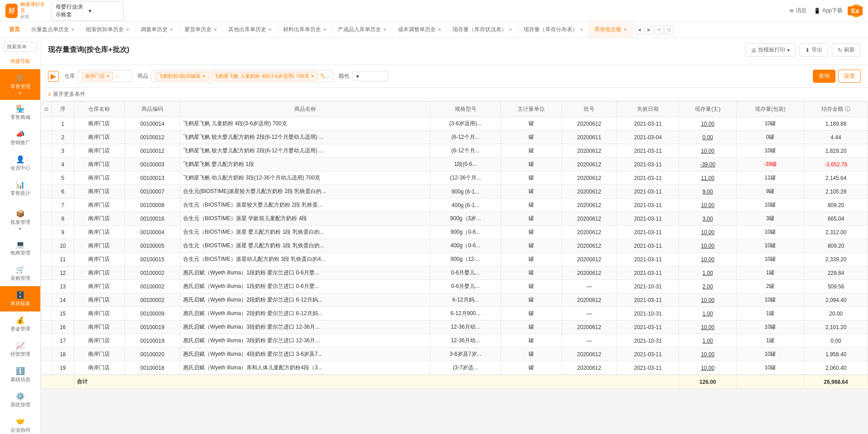 Image resolution: width=868 pixels, height=434 pixels. Describe the element at coordinates (708, 246) in the screenshot. I see `cell-stock-main-9: 10.00` at that location.